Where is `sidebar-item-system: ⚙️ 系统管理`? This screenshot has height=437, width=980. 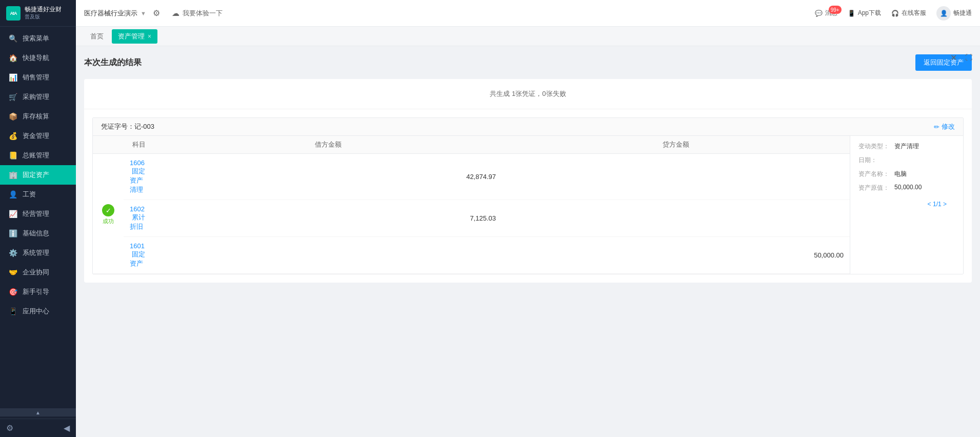
sidebar-item-system: ⚙️ 系统管理 is located at coordinates (38, 253).